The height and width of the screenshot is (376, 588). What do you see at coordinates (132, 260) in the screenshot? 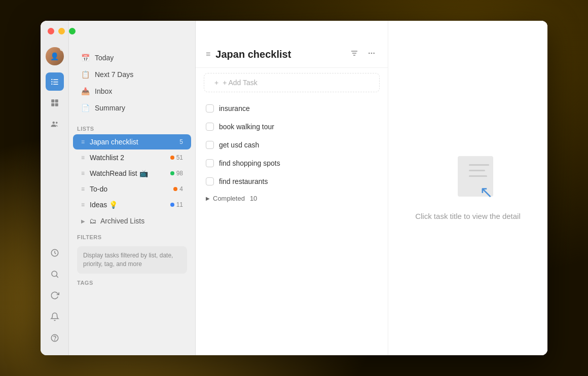
I see `filters-section: Display tasks filtered by list, date, pr…` at bounding box center [132, 260].